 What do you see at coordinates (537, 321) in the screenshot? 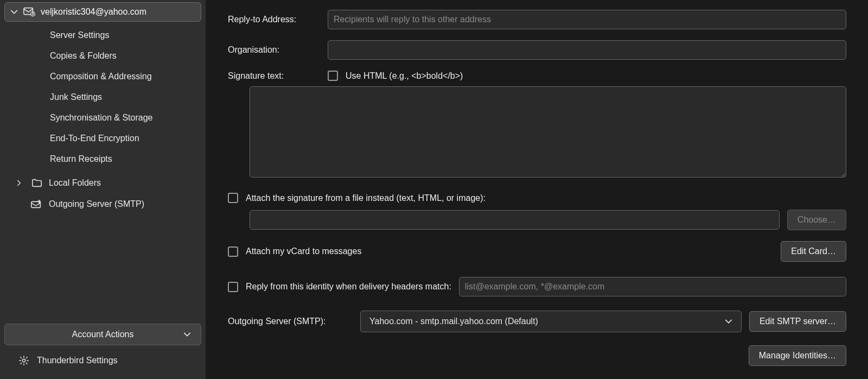
I see `smtp-row: Outgoing Server (SMTP): Yahoo.com - smtp…` at bounding box center [537, 321].